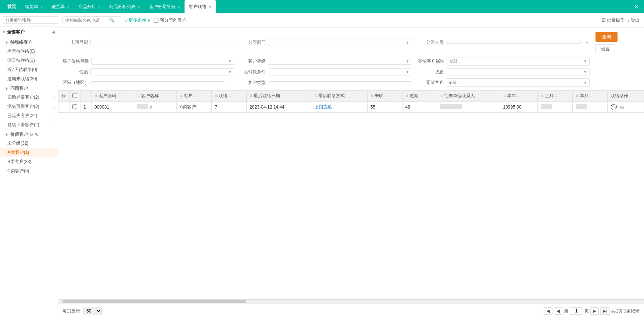  What do you see at coordinates (29, 88) in the screenshot?
I see `group-problem-customers: ▼ 问题客户` at bounding box center [29, 88].